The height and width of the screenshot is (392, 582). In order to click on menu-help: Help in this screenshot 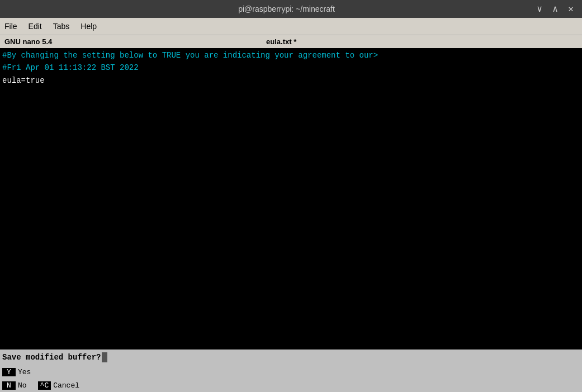, I will do `click(88, 26)`.